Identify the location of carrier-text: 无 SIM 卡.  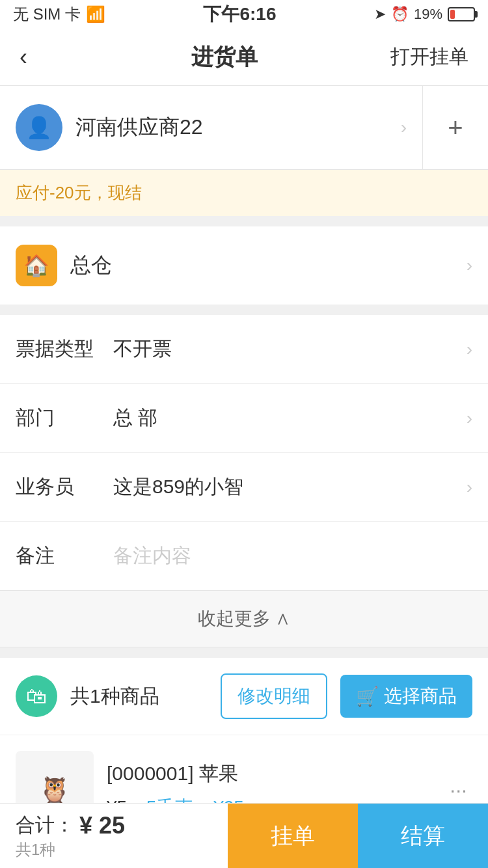
(47, 14).